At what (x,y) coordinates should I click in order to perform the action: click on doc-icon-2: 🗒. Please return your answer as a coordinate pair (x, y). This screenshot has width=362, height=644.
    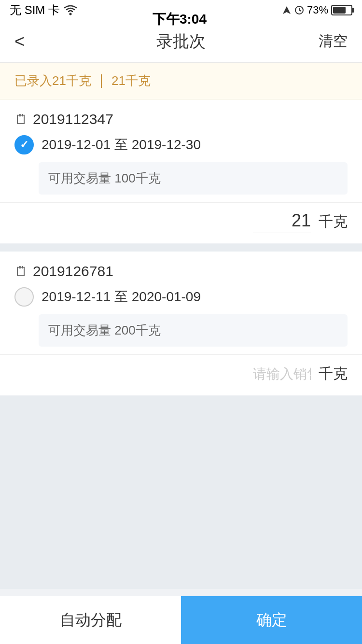
    Looking at the image, I should click on (21, 271).